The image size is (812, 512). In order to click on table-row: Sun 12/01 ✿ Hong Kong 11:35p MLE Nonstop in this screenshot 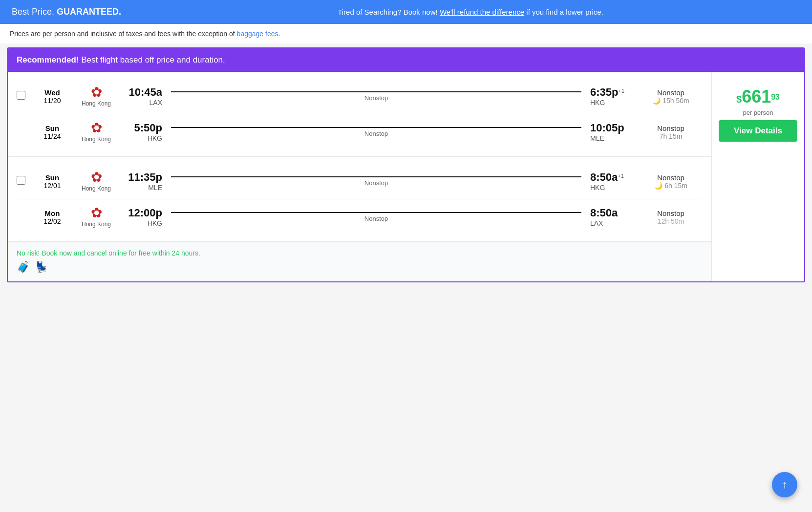, I will do `click(360, 181)`.